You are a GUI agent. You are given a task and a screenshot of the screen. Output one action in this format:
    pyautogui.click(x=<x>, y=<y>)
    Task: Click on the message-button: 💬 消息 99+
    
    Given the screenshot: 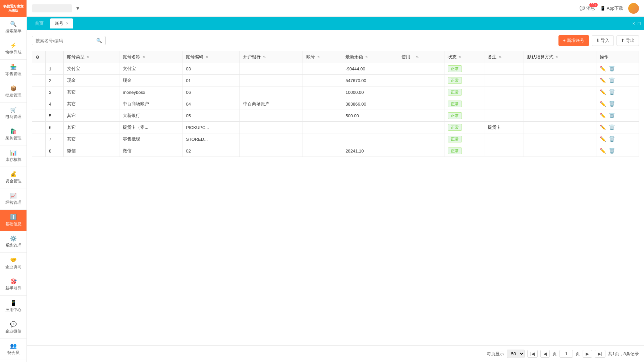 What is the action you would take?
    pyautogui.click(x=587, y=8)
    